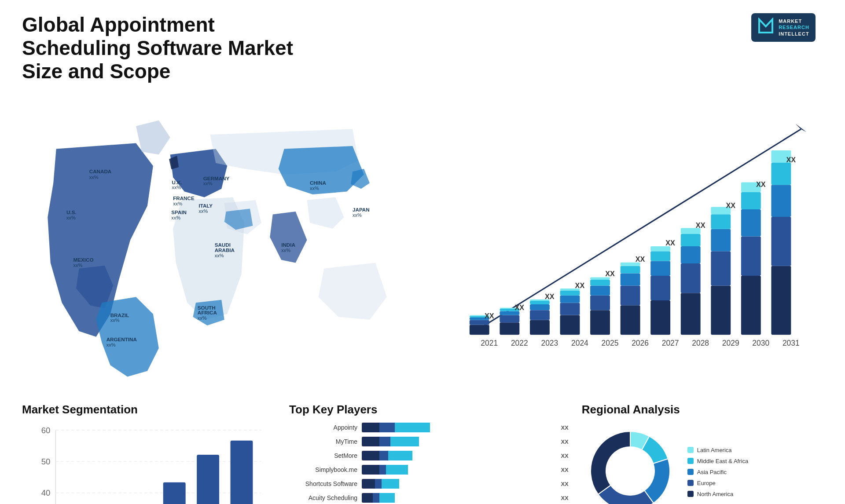 Image resolution: width=845 pixels, height=504 pixels. Describe the element at coordinates (429, 456) in the screenshot. I see `key-player-row: SetMoreXX` at that location.